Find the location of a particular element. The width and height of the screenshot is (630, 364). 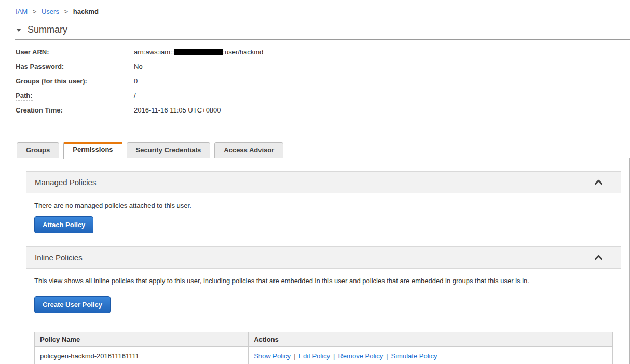

simulate-policy-link: Simulate Policy is located at coordinates (414, 356).